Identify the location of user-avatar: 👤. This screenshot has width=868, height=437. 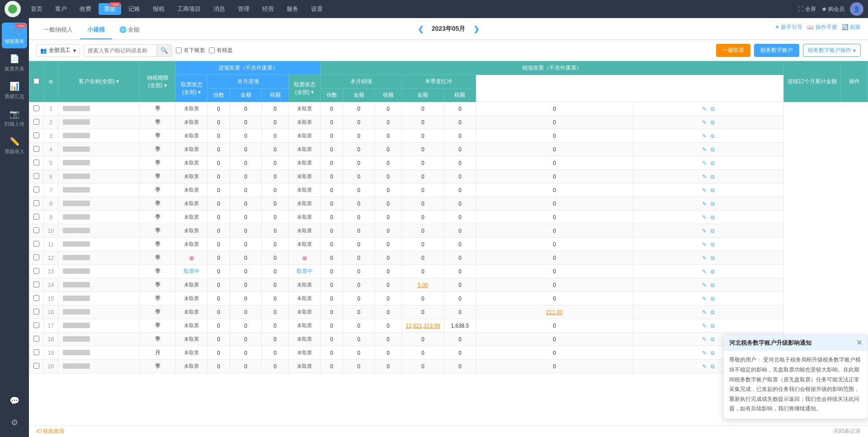
(857, 9).